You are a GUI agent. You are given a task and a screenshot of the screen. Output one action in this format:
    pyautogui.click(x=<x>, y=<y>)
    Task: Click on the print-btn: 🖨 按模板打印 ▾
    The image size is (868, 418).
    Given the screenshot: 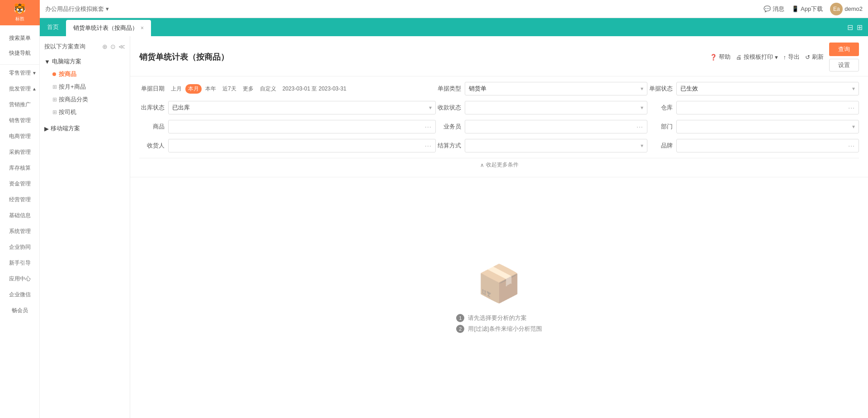 What is the action you would take?
    pyautogui.click(x=757, y=57)
    